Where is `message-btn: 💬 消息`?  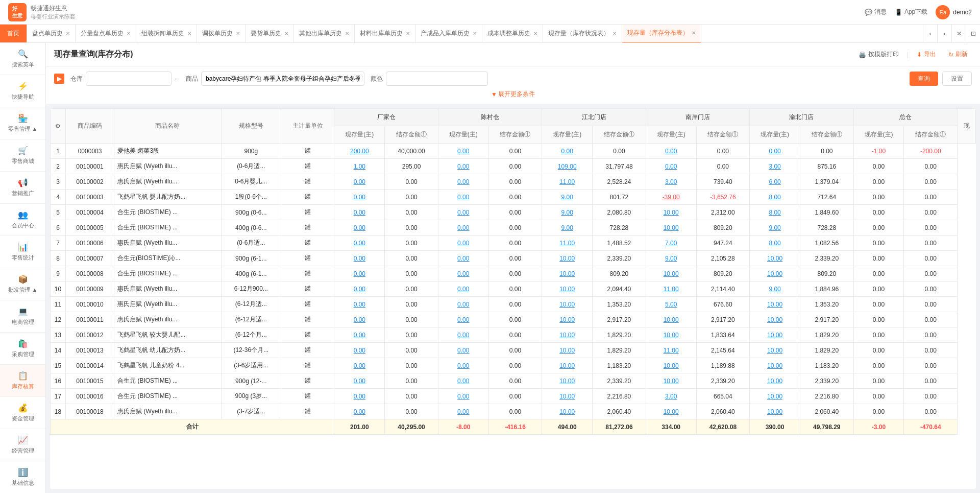 message-btn: 💬 消息 is located at coordinates (876, 12).